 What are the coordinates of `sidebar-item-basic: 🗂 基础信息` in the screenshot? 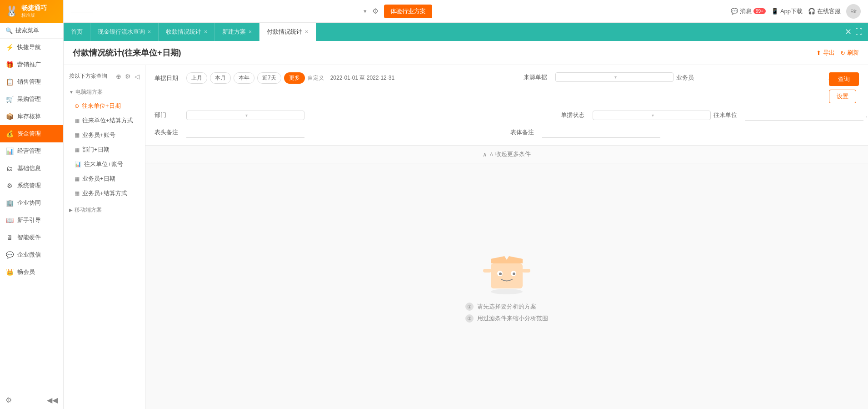 It's located at (32, 168).